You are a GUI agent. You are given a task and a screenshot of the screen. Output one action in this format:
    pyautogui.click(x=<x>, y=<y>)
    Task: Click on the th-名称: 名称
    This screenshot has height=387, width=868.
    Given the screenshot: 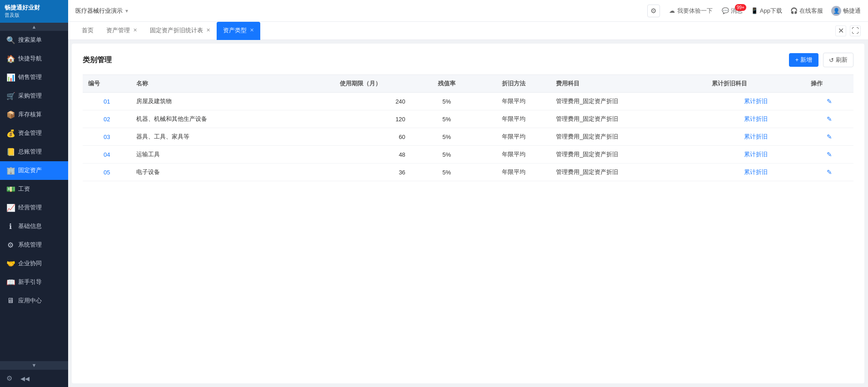 What is the action you would take?
    pyautogui.click(x=218, y=84)
    